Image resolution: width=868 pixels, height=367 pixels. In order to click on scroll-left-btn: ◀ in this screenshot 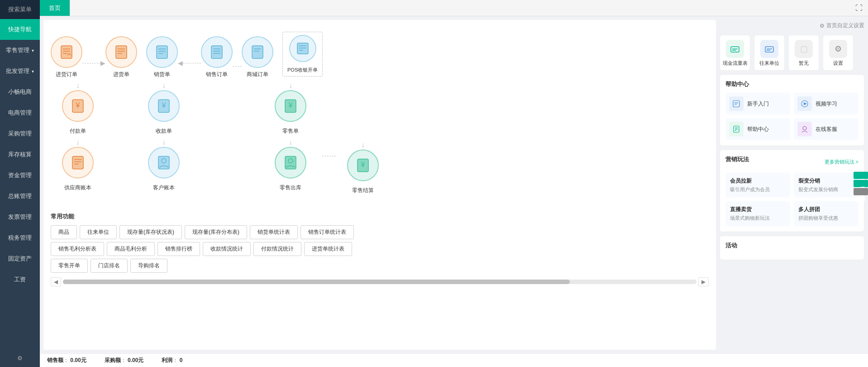, I will do `click(56, 282)`.